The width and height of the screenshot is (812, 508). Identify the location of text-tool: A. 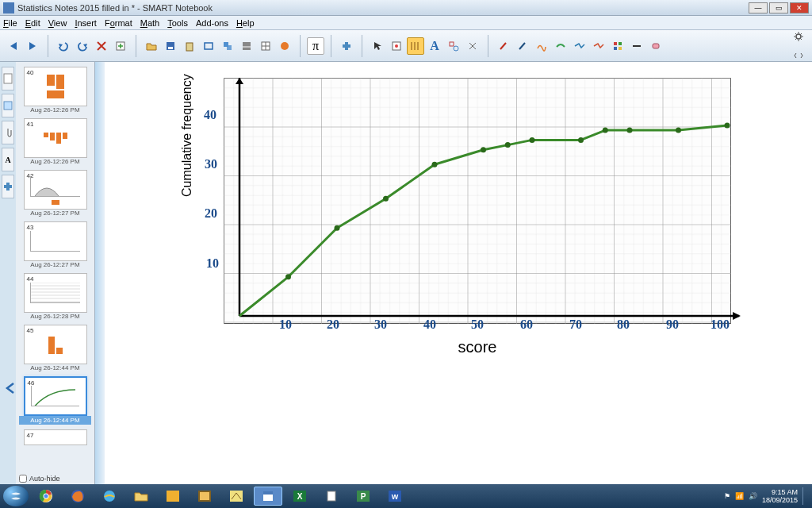
(435, 46).